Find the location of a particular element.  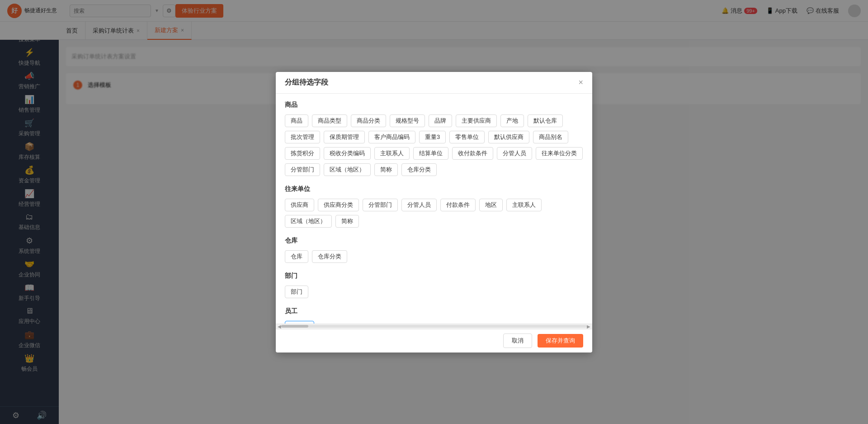

field-tag-2-1: 仓库分类 is located at coordinates (330, 257).